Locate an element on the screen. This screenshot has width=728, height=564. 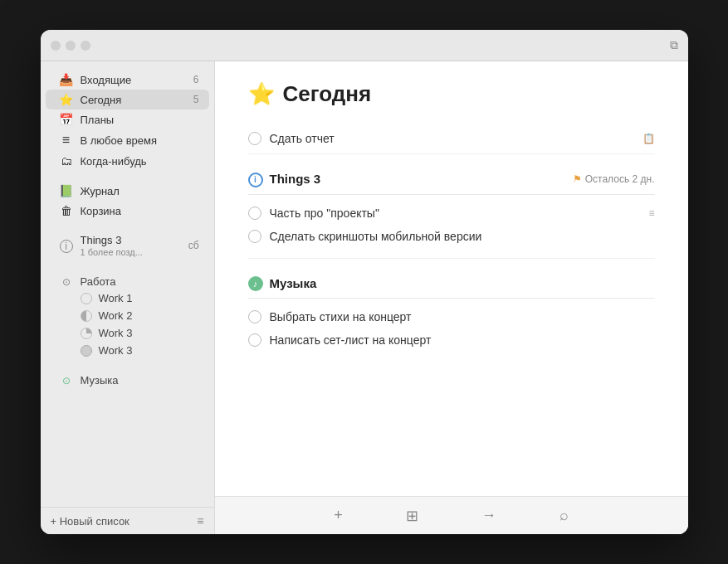
task-3-label: Сделать скриншоты мобильной версии is located at coordinates (462, 236).